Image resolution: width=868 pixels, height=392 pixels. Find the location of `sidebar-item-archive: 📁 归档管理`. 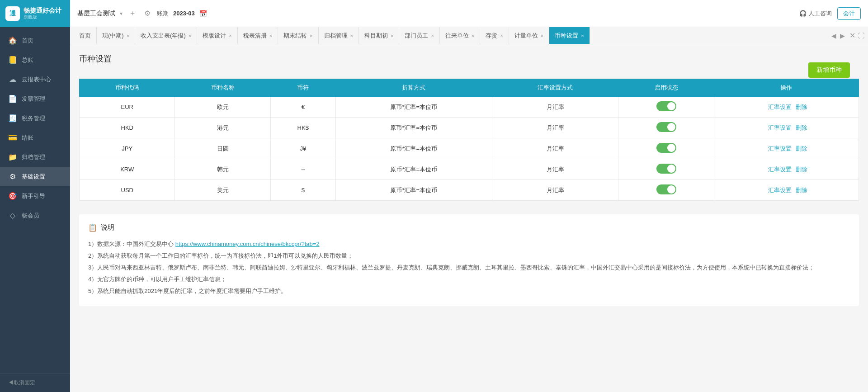

sidebar-item-archive: 📁 归档管理 is located at coordinates (35, 157).